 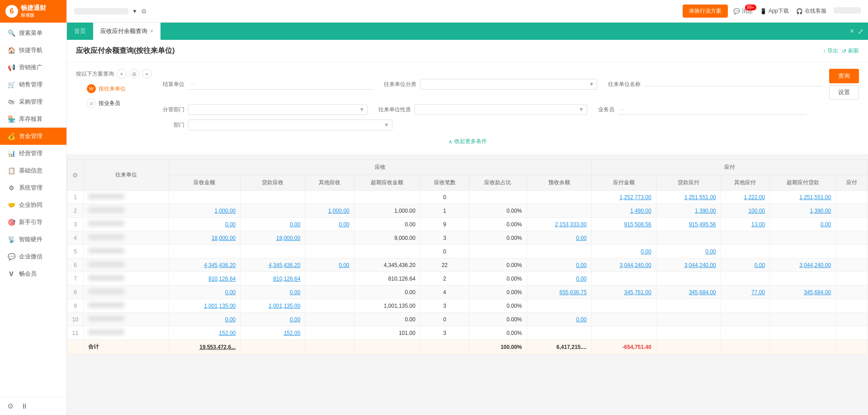 What do you see at coordinates (758, 292) in the screenshot?
I see `cell-link: 77.00` at bounding box center [758, 292].